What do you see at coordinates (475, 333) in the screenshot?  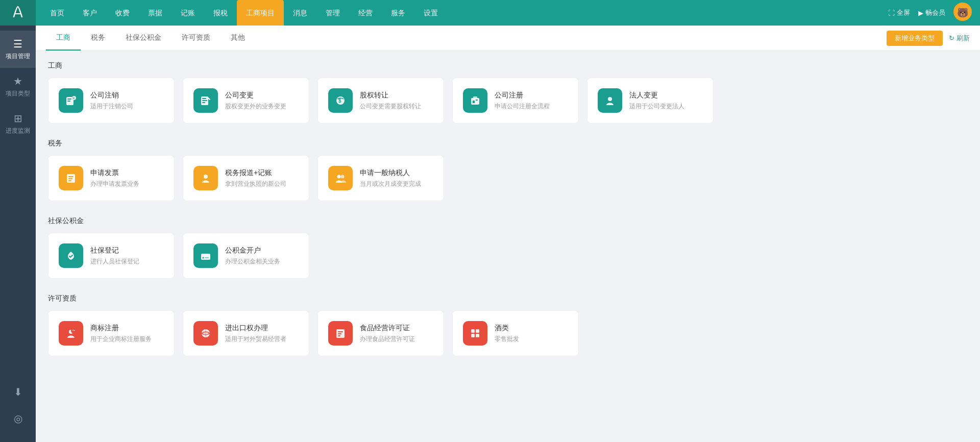 I see `card-icon-alcohol` at bounding box center [475, 333].